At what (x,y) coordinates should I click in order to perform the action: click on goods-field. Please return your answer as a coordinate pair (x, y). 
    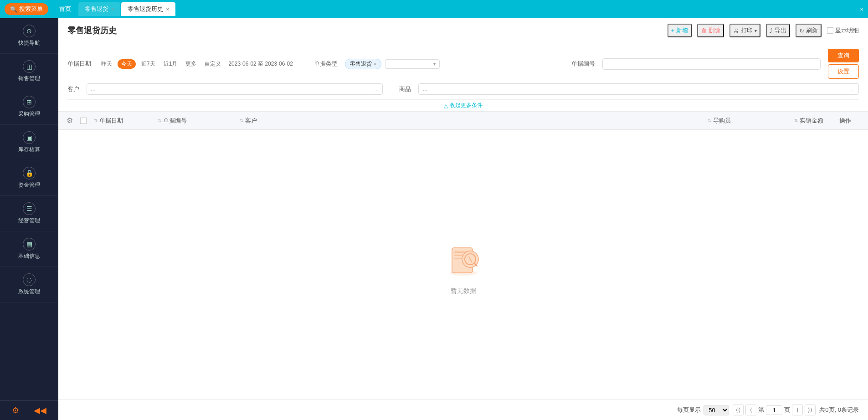
    Looking at the image, I should click on (636, 89).